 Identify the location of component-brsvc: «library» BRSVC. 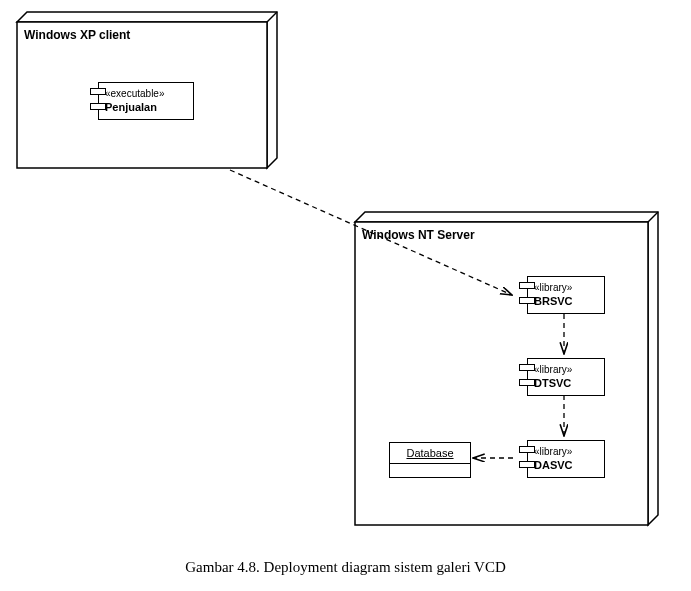
(566, 295).